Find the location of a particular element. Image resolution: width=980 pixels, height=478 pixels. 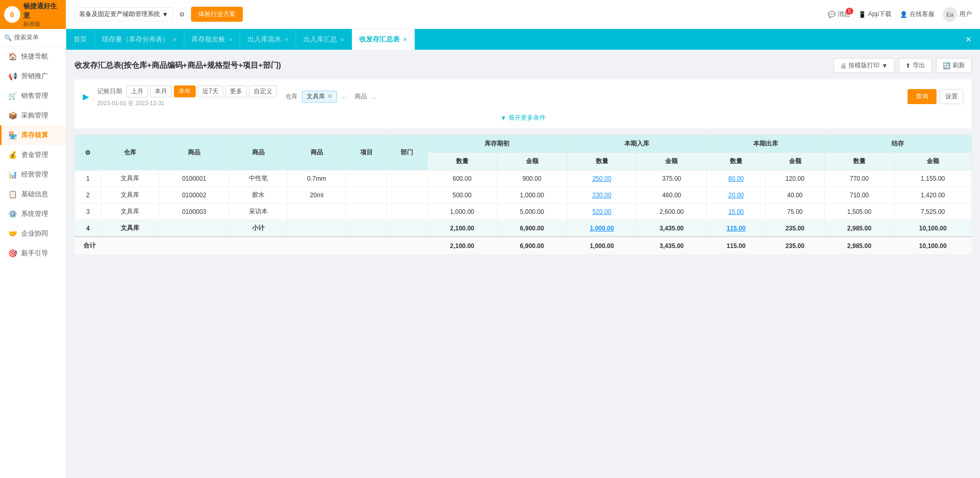

tab-batch: 库存批次账✕ is located at coordinates (212, 39).